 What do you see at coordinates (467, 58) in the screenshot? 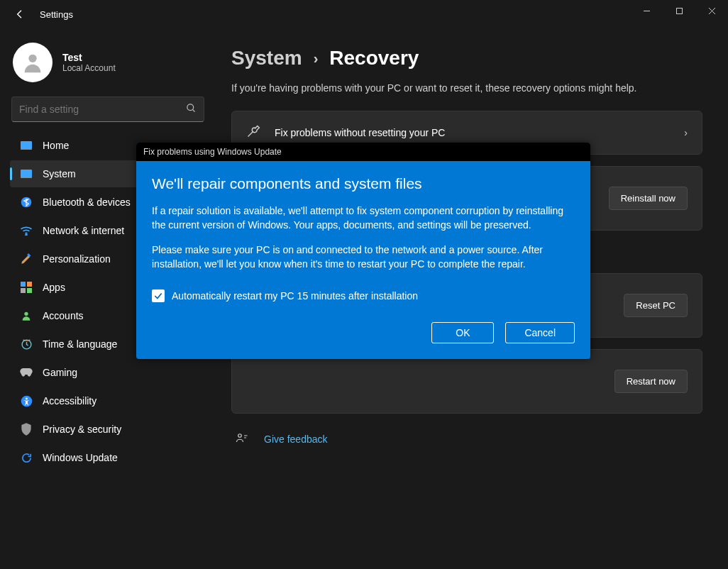
I see `breadcrumb: System › Recovery` at bounding box center [467, 58].